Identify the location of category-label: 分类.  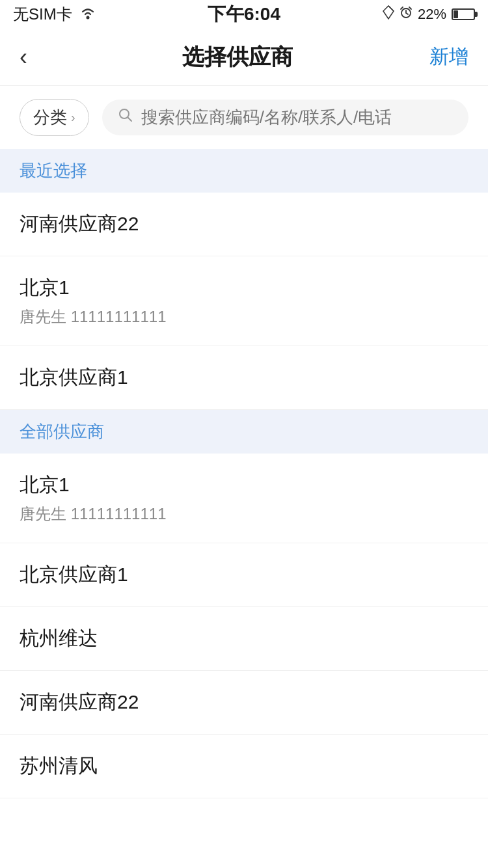
(50, 117).